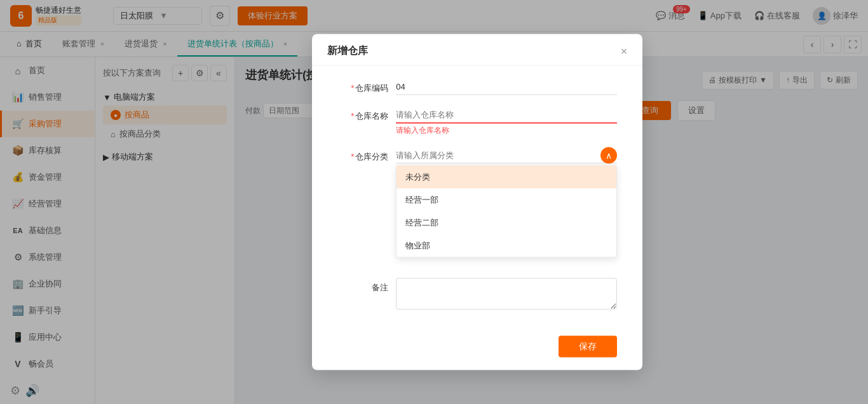 This screenshot has width=868, height=404. What do you see at coordinates (506, 116) in the screenshot?
I see `name-input` at bounding box center [506, 116].